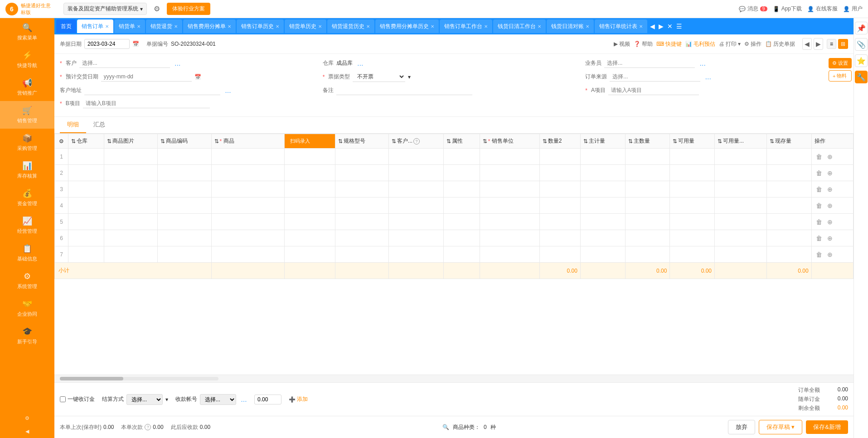 The height and width of the screenshot is (438, 868). Describe the element at coordinates (853, 9) in the screenshot. I see `user-item: 👤 用户` at that location.